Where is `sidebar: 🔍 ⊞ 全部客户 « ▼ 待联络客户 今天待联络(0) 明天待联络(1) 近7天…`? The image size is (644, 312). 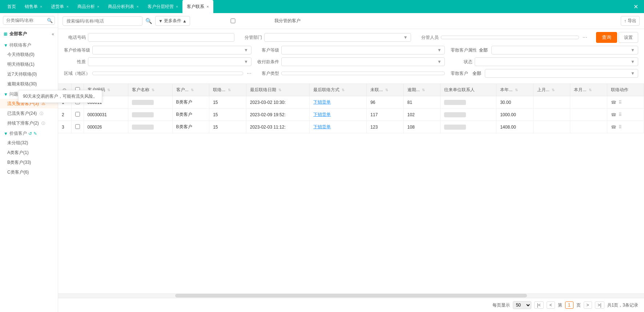
sidebar: 🔍 ⊞ 全部客户 « ▼ 待联络客户 今天待联络(0) 明天待联络(1) 近7天… is located at coordinates (29, 163).